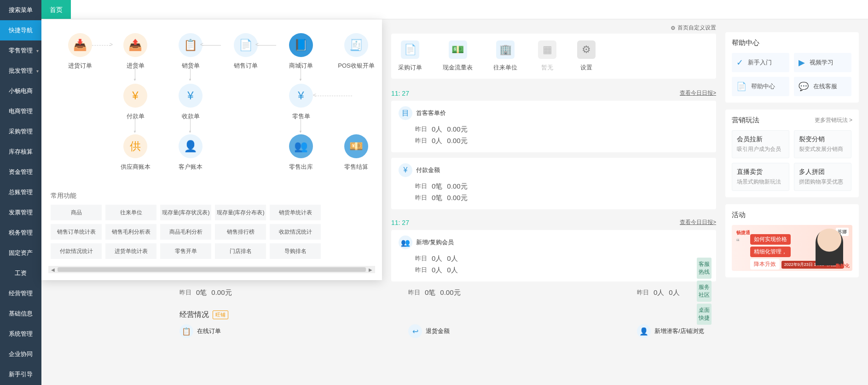 This screenshot has width=868, height=385. Describe the element at coordinates (131, 232) in the screenshot. I see `common-btn: 销售毛利分析表` at that location.